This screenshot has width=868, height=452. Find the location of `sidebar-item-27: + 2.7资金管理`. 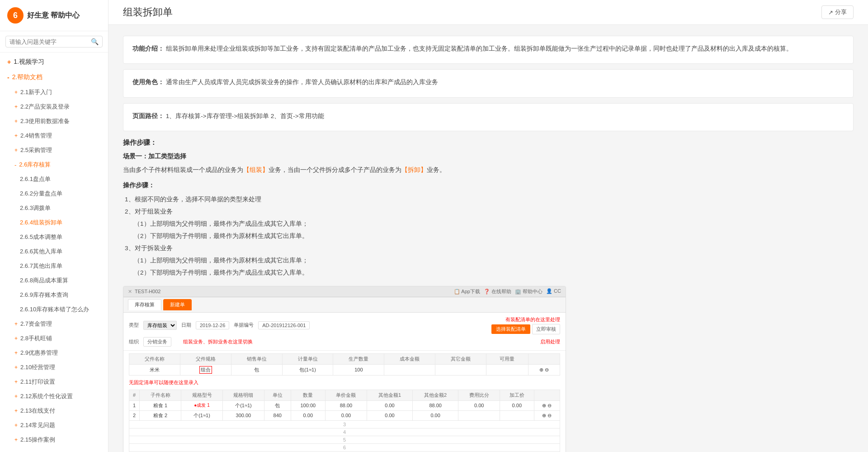

sidebar-item-27: + 2.7资金管理 is located at coordinates (54, 324).